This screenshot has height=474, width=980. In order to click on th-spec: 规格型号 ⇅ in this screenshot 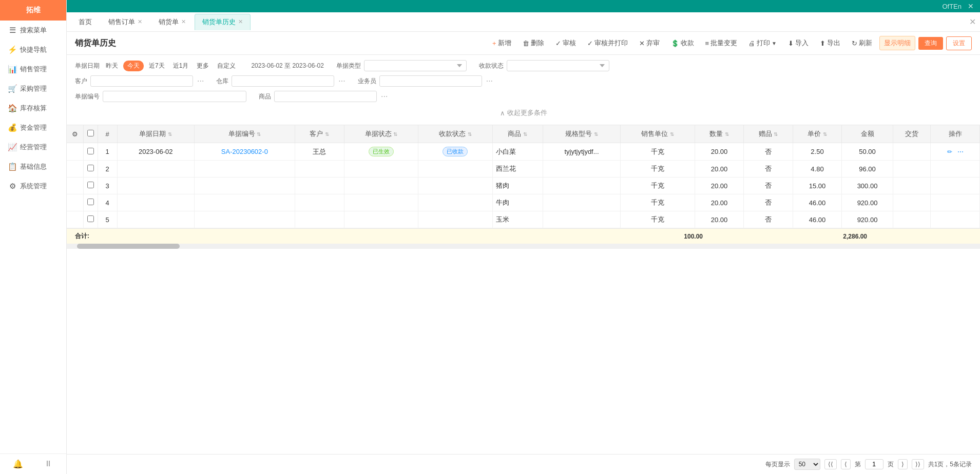, I will do `click(581, 134)`.